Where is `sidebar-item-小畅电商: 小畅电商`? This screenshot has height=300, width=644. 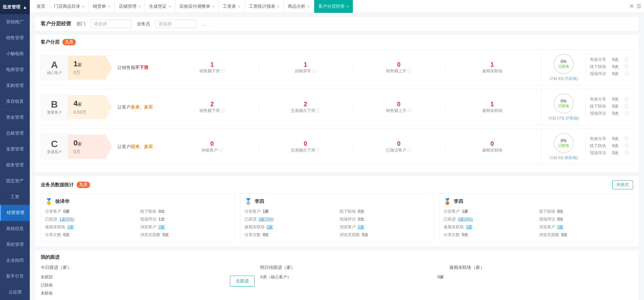 sidebar-item-小畅电商: 小畅电商 is located at coordinates (15, 54).